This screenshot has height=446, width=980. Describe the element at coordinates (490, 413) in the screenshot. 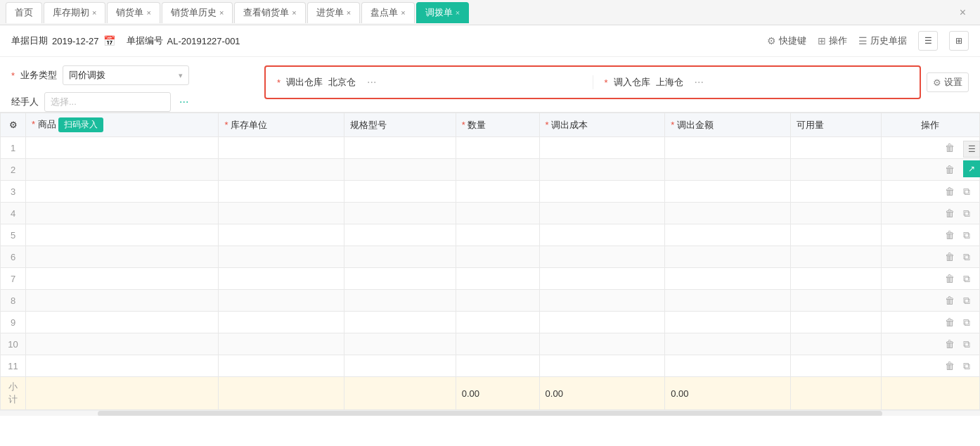

I see `horizontal-scrollbar` at that location.